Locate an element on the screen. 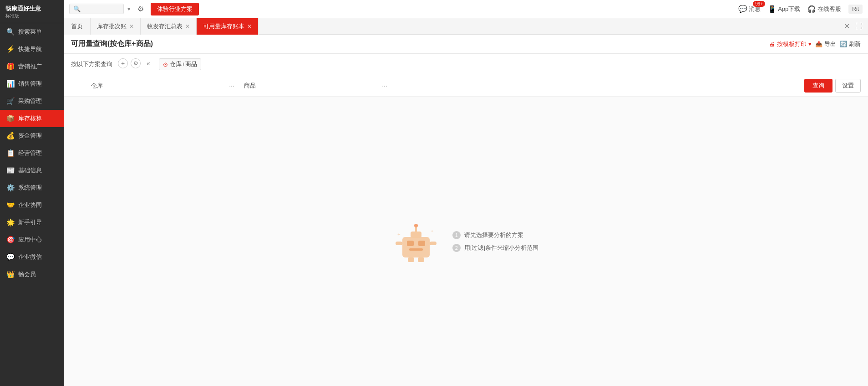  tab-available: 可用量库存账本 ✕ is located at coordinates (228, 26).